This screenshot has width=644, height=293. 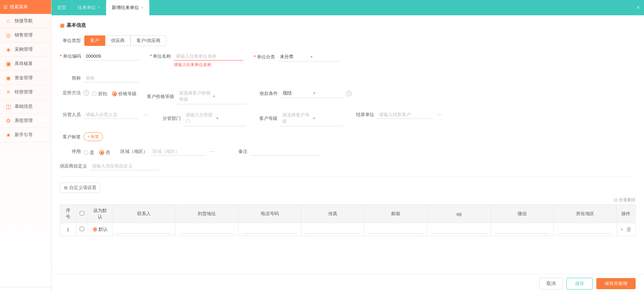 I want to click on settlement-more-btn: ···, so click(x=439, y=115).